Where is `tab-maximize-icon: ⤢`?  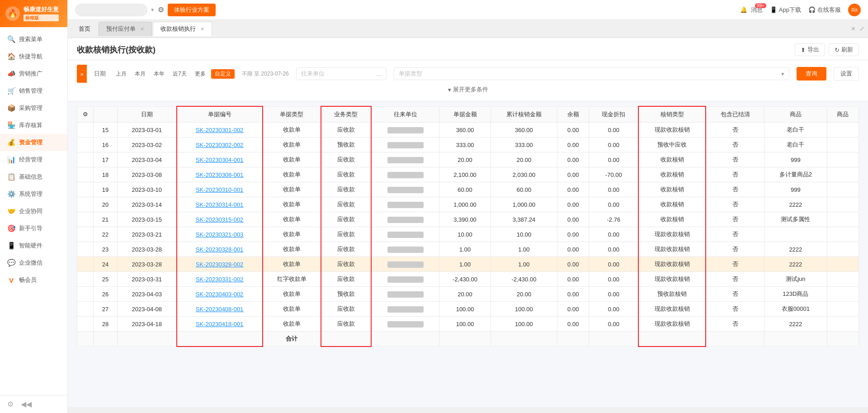 tab-maximize-icon: ⤢ is located at coordinates (862, 29).